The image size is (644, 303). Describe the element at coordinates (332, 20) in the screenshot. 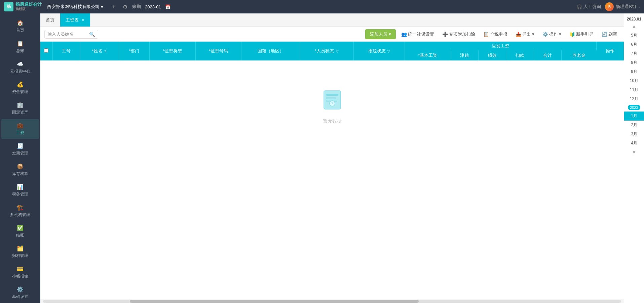

I see `tab-bar: 首页 工资表 ✕` at that location.